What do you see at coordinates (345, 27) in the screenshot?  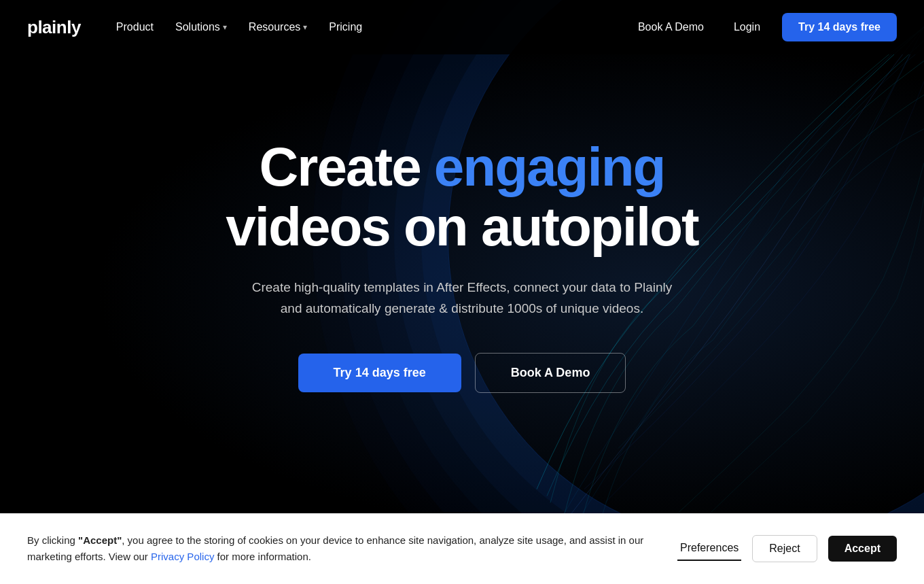 I see `nav-pricing: Pricing` at bounding box center [345, 27].